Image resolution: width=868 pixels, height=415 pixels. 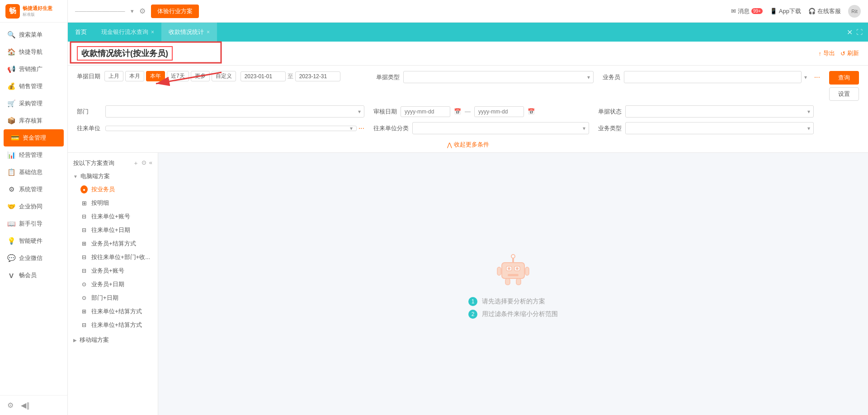 What do you see at coordinates (113, 244) in the screenshot?
I see `scheme-item-salesman-settle: ⊞ 业务员+结算方式` at bounding box center [113, 244].